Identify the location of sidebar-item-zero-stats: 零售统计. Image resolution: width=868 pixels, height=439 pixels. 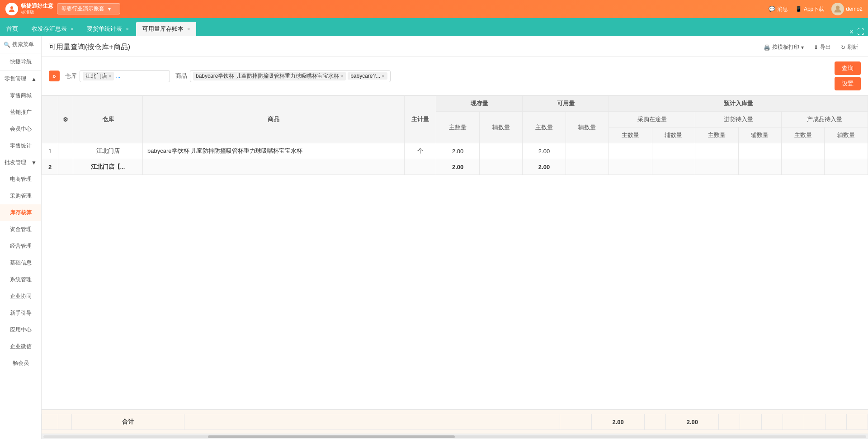
(21, 146).